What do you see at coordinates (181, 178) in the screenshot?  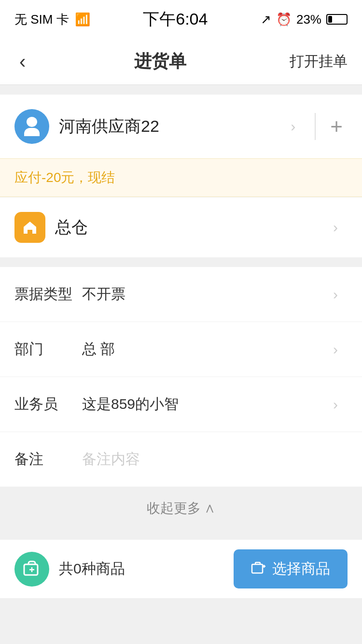 I see `notice-bar: 应付-20元，现结` at bounding box center [181, 178].